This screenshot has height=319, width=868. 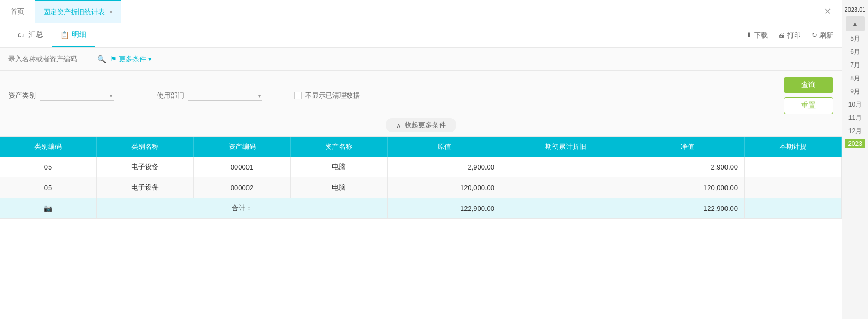 What do you see at coordinates (79, 35) in the screenshot?
I see `tab-detail-label: 明细` at bounding box center [79, 35].